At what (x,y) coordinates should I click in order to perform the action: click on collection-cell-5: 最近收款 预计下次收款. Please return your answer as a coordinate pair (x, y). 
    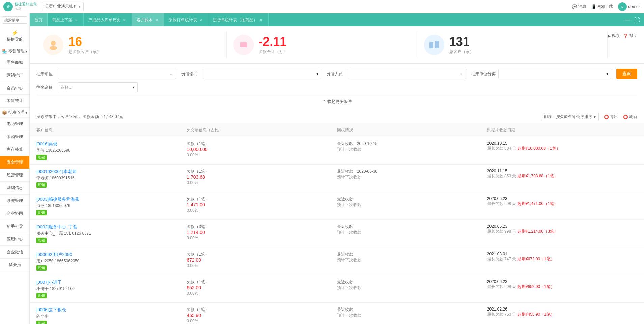
    Looking at the image, I should click on (412, 257).